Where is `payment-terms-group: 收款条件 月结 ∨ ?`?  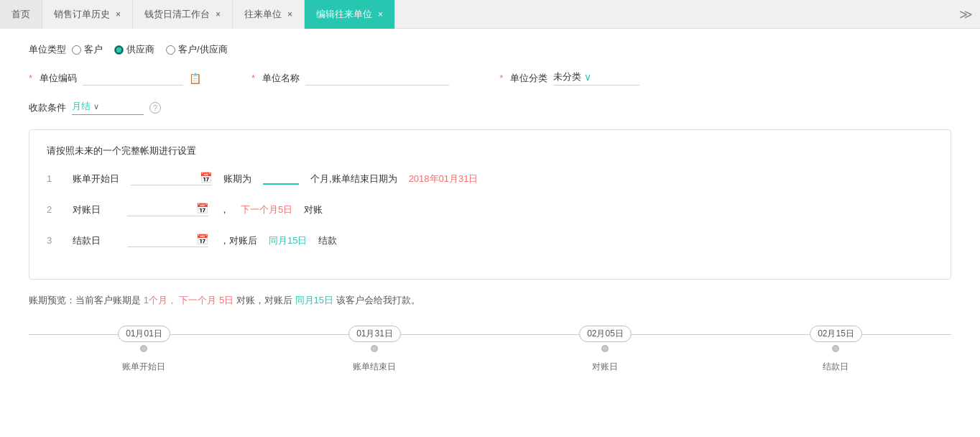 payment-terms-group: 收款条件 月结 ∨ ? is located at coordinates (95, 108).